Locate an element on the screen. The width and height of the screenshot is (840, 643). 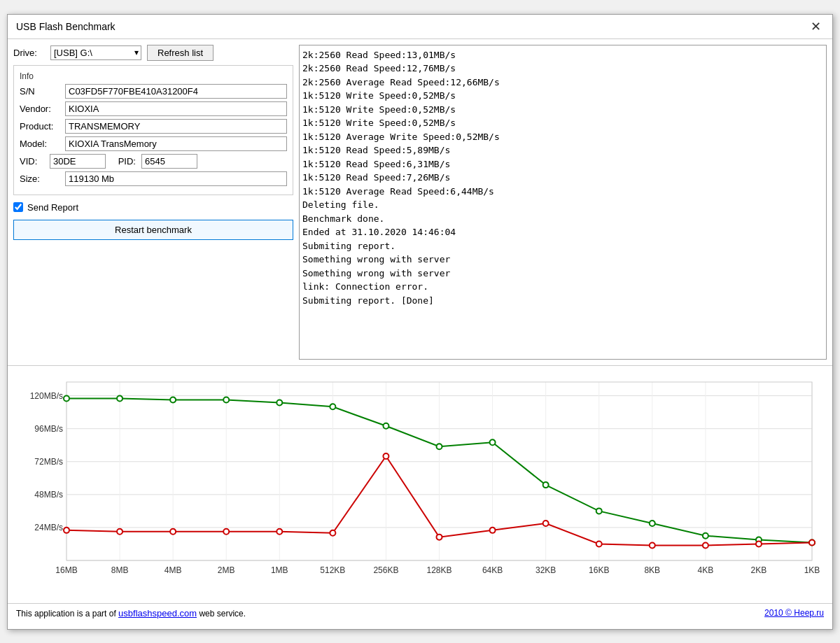
footer-text2: web service. is located at coordinates (221, 614).